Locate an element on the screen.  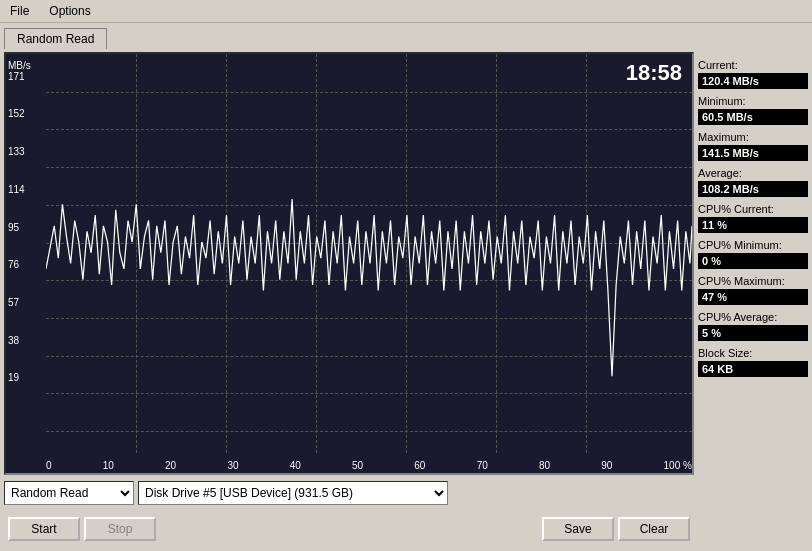
tab-random-read: Random Read is located at coordinates (56, 38).